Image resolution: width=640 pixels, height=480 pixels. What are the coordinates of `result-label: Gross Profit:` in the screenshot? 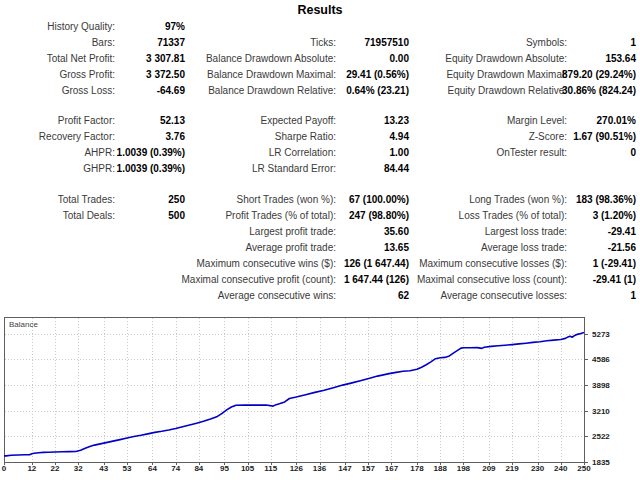 It's located at (87, 75).